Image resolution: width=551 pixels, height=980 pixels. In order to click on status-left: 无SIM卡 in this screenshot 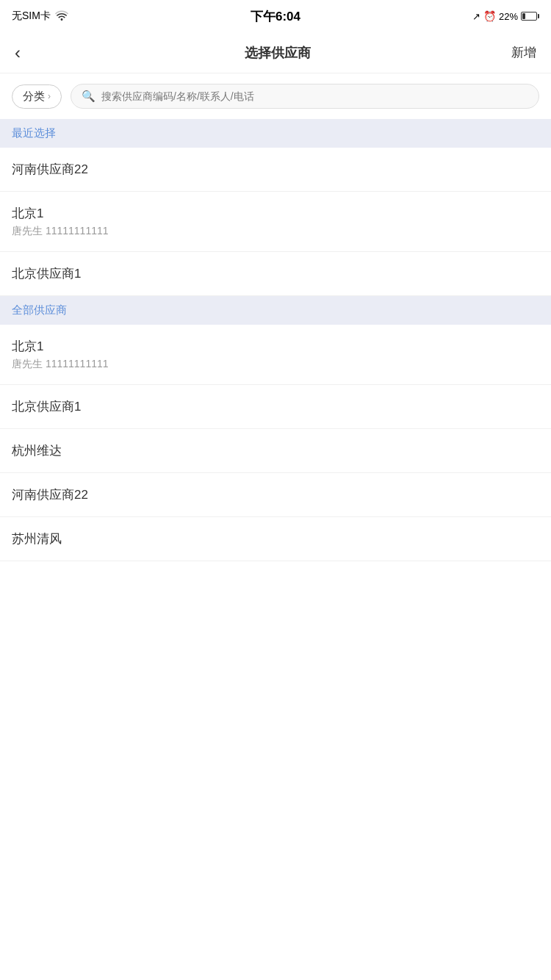, I will do `click(40, 16)`.